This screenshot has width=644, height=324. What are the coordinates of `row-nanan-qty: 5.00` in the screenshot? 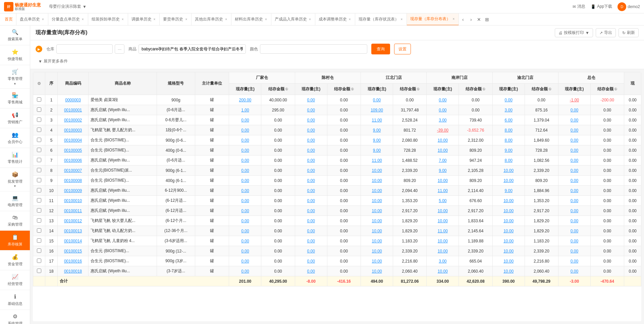 It's located at (443, 201).